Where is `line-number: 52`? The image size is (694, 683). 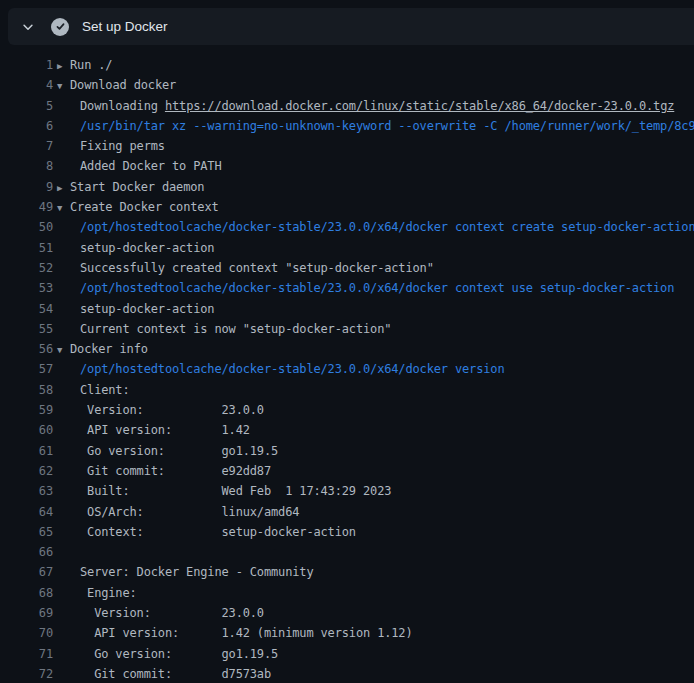 line-number: 52 is located at coordinates (30, 268).